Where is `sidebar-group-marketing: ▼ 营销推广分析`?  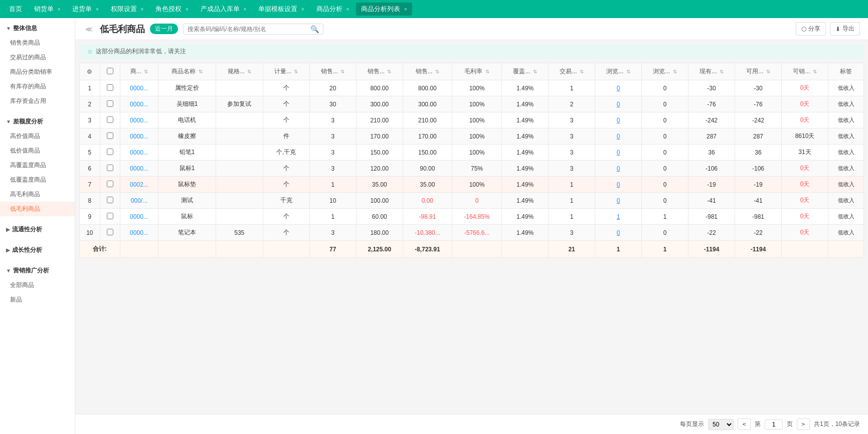
sidebar-group-marketing: ▼ 营销推广分析 is located at coordinates (37, 271).